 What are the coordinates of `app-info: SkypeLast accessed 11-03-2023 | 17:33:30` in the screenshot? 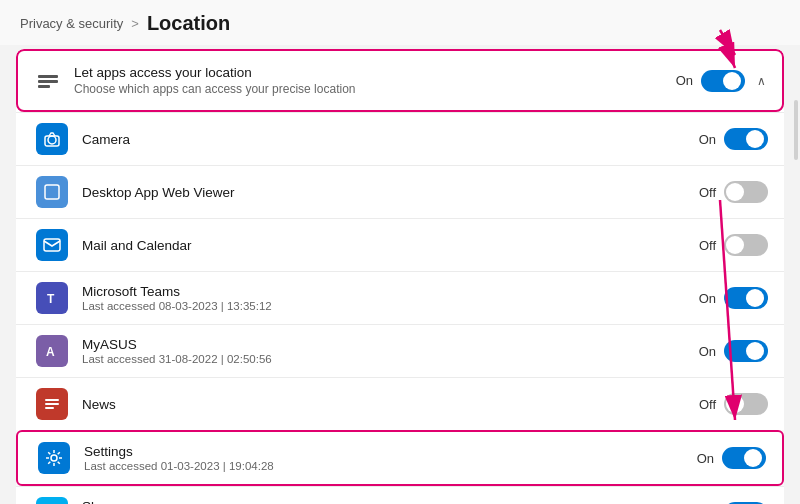 It's located at (390, 502).